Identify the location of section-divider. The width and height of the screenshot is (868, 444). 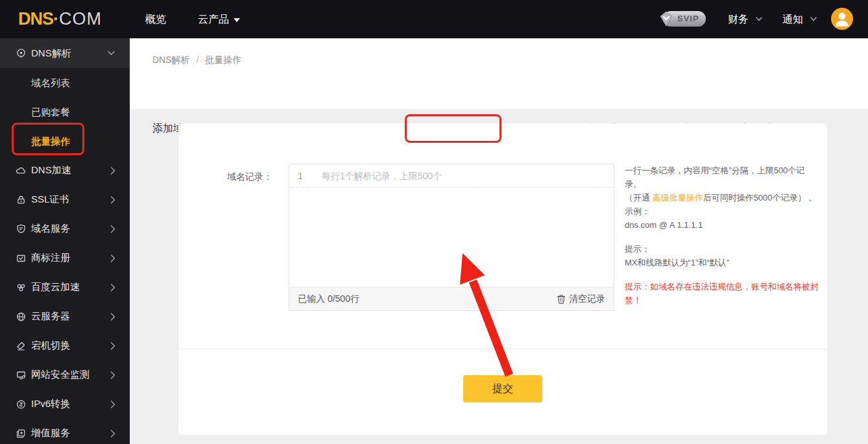
(503, 349).